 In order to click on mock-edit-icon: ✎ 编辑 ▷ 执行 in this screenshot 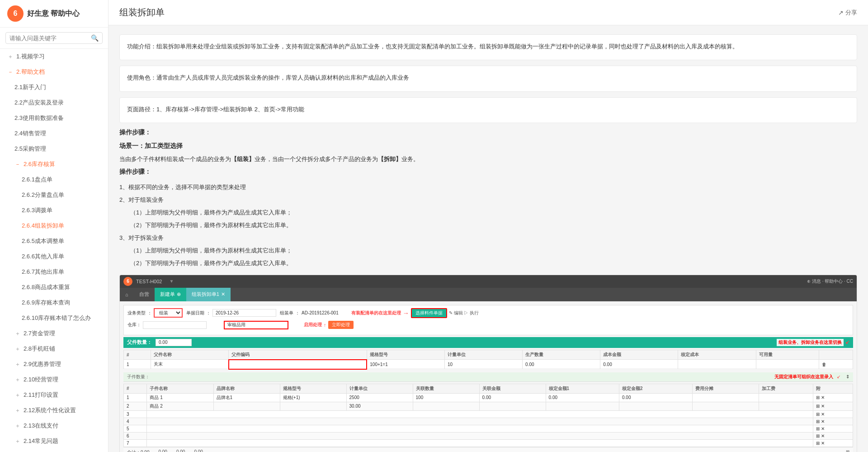, I will do `click(464, 313)`.